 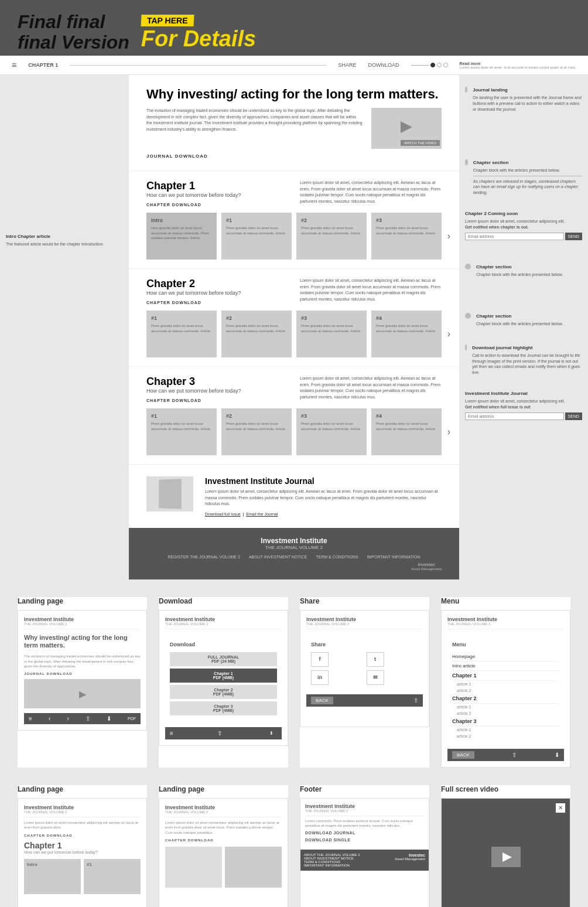 I want to click on nav-bar: ≡ CHAPTER 1 SHARE DOWNLOAD Read more Lor…, so click(x=294, y=66).